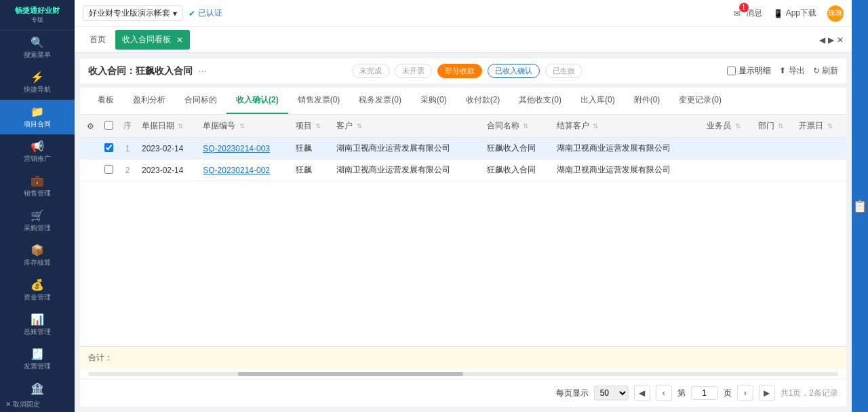 The image size is (868, 412). I want to click on tab-warehouse: 出入库(0), so click(598, 100).